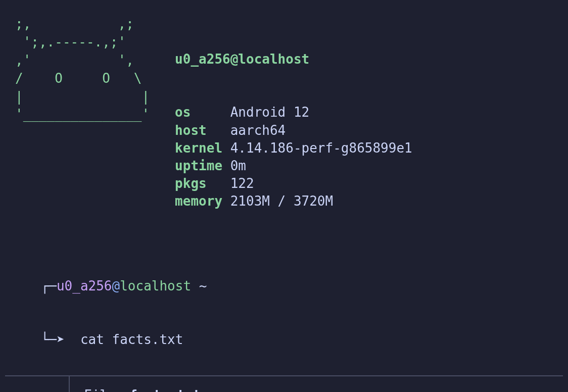 The image size is (568, 392). I want to click on sysinfo-row: pkgs 122, so click(294, 184).